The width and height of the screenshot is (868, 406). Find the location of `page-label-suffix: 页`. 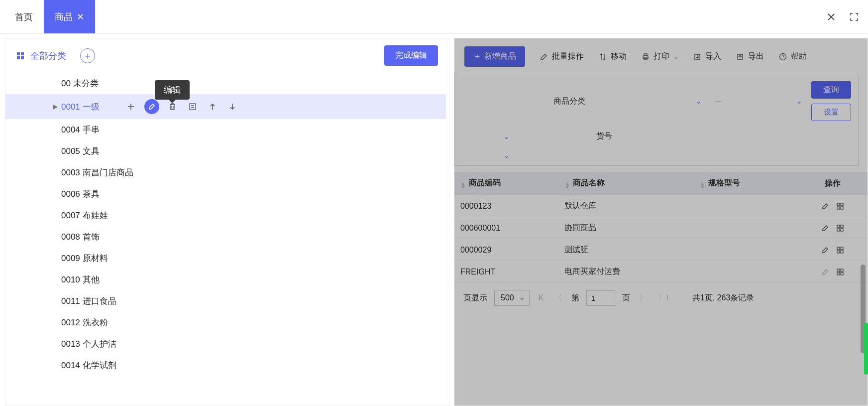

page-label-suffix: 页 is located at coordinates (626, 298).